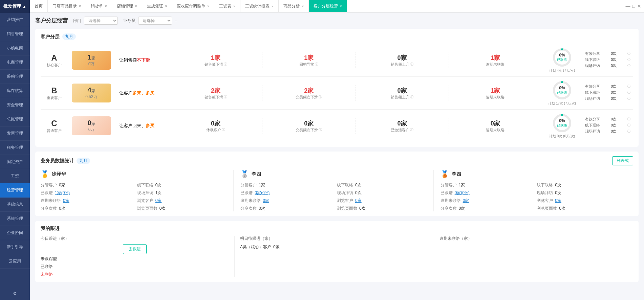 This screenshot has width=644, height=300. I want to click on tab-action-close: ✕, so click(639, 6).